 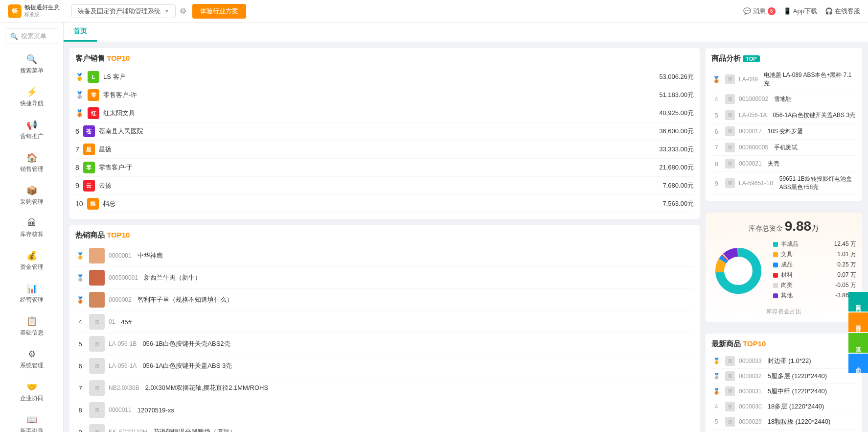 What do you see at coordinates (801, 11) in the screenshot?
I see `header-right: 💬 消息 6 📱 App下载 🎧 在线客服` at bounding box center [801, 11].